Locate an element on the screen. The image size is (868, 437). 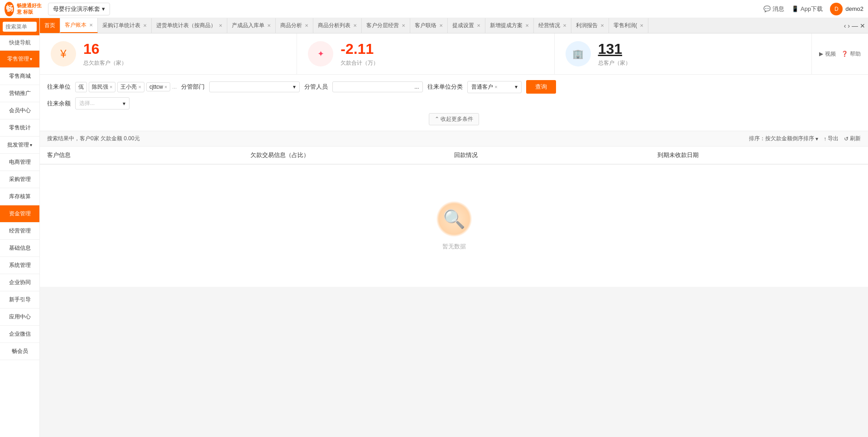
total-customers-text: 131 总客户（家） is located at coordinates (614, 54).